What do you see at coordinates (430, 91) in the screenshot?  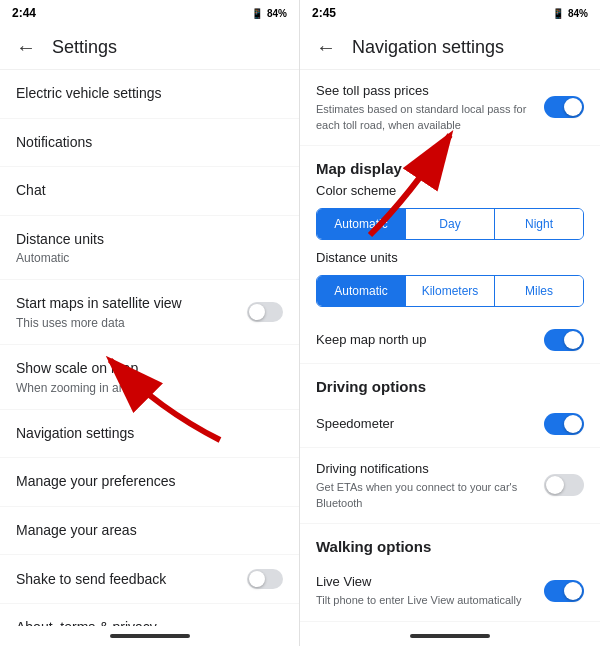 I see `toll-title: See toll pass prices` at bounding box center [430, 91].